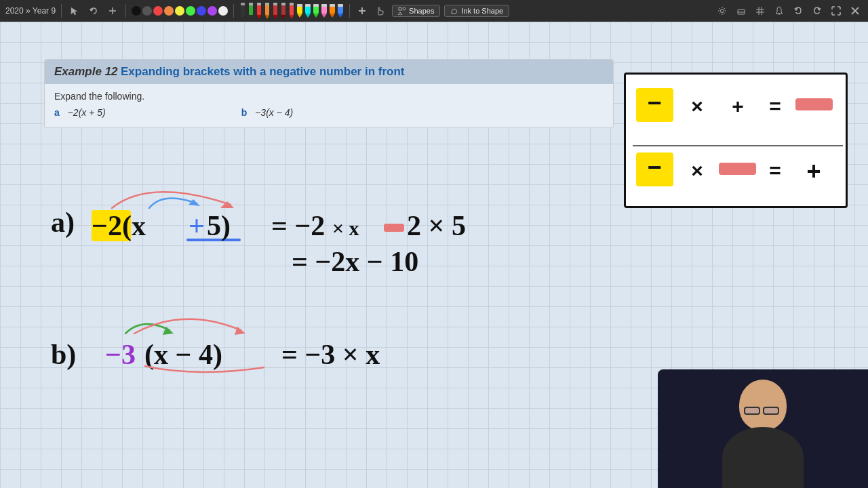 The image size is (868, 488). Describe the element at coordinates (94, 11) in the screenshot. I see `undo-icon` at that location.